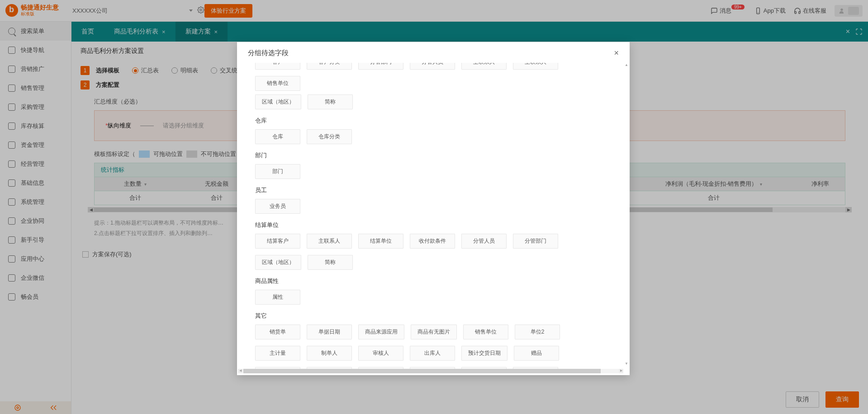  I want to click on scroll-up-arrow: ▲, so click(626, 65).